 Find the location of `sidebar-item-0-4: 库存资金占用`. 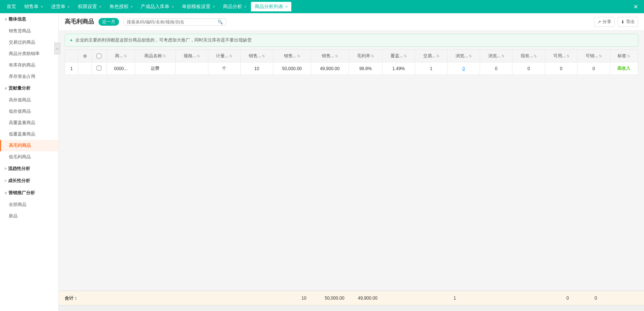

sidebar-item-0-4: 库存资金占用 is located at coordinates (29, 76).